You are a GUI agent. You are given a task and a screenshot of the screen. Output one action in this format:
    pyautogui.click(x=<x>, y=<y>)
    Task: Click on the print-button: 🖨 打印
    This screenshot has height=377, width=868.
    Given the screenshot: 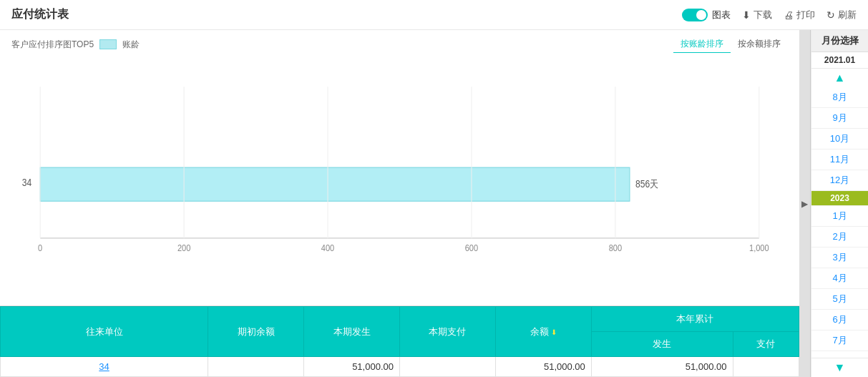 What is the action you would take?
    pyautogui.click(x=799, y=15)
    